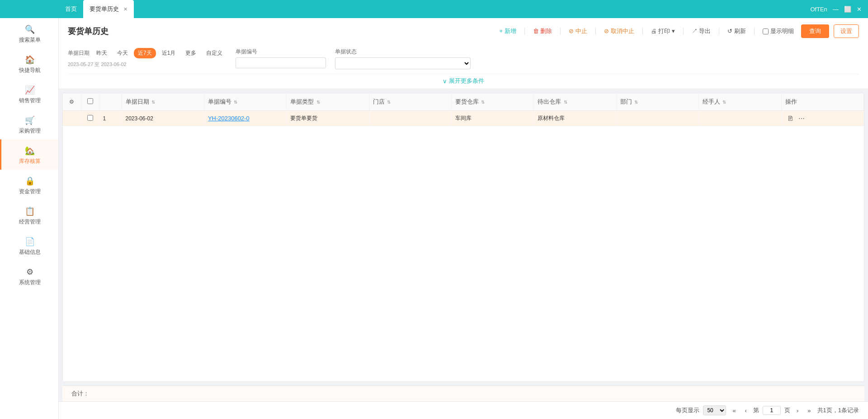  I want to click on td-checkbox, so click(90, 119).